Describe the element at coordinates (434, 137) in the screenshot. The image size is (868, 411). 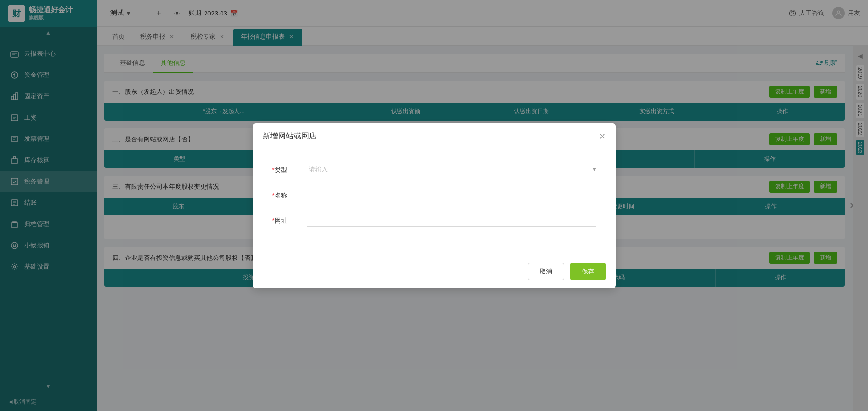
I see `modal-header: 新增网站或网店 ✕` at that location.